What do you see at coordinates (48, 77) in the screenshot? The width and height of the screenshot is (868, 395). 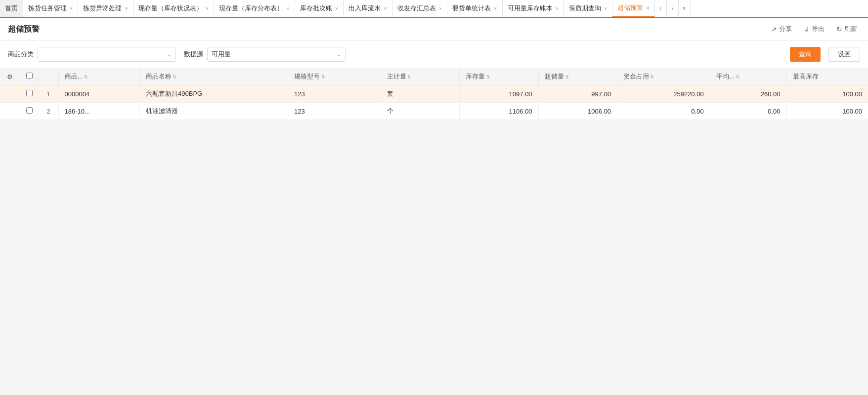 I see `col-index` at bounding box center [48, 77].